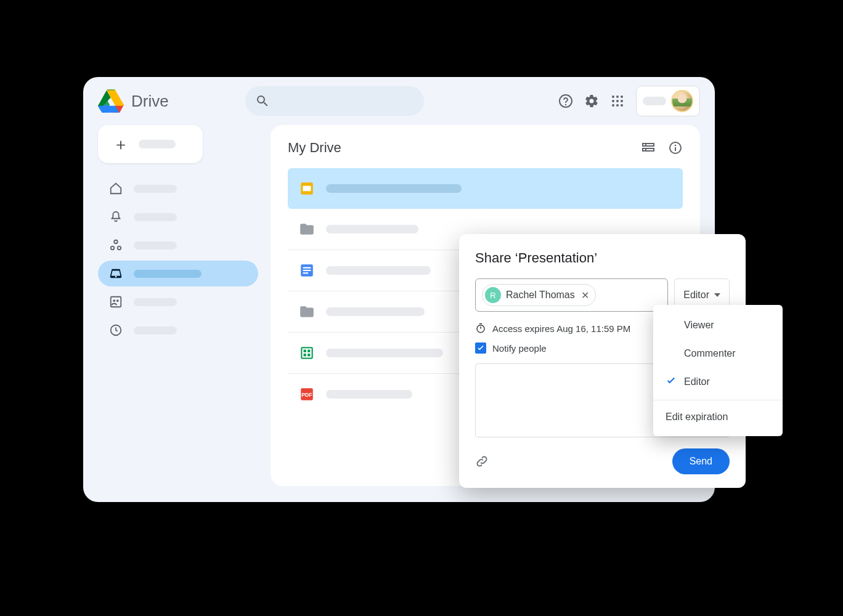 The width and height of the screenshot is (843, 616). Describe the element at coordinates (178, 306) in the screenshot. I see `sidebar: ＋` at that location.